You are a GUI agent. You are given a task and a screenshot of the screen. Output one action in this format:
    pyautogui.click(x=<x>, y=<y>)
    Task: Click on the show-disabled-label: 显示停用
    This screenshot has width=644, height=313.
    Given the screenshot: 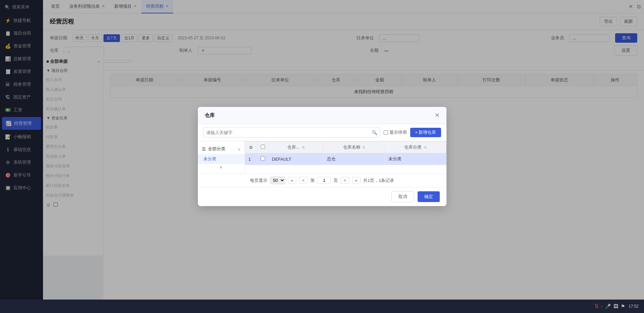 What is the action you would take?
    pyautogui.click(x=395, y=132)
    